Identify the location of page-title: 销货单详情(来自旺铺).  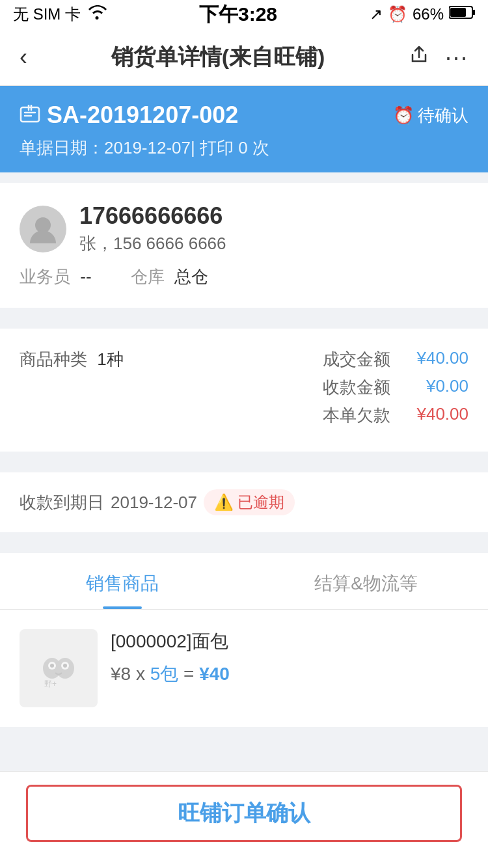
(219, 57).